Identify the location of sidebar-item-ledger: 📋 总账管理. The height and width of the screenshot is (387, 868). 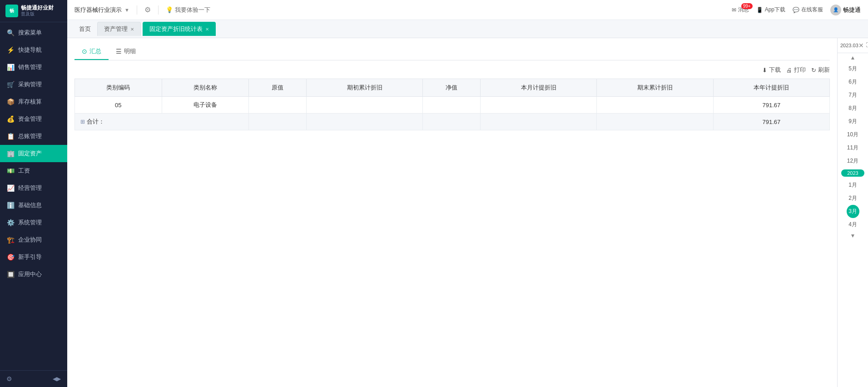
(34, 136).